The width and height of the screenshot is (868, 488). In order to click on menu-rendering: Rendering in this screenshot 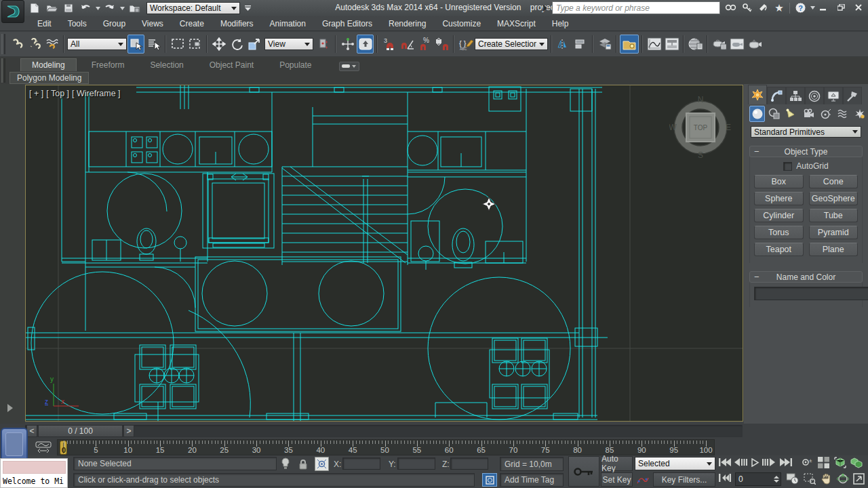, I will do `click(407, 24)`.